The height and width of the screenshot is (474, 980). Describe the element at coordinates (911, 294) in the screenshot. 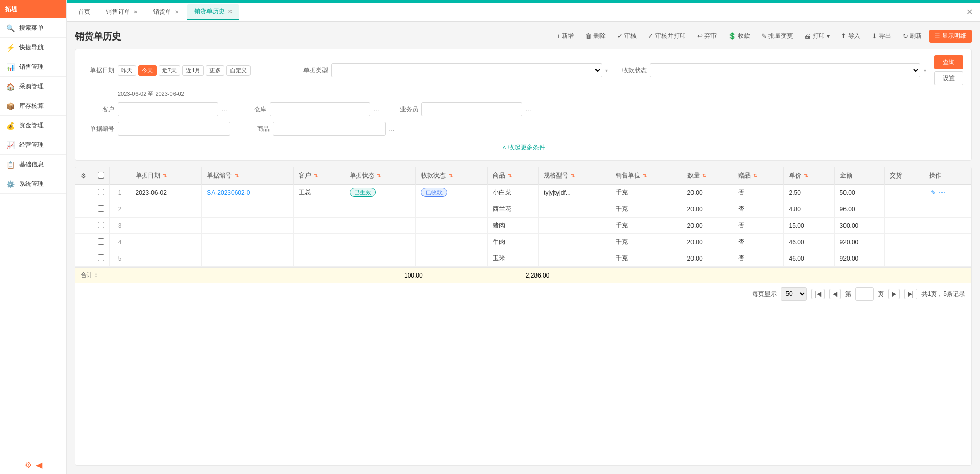

I see `last-page-btn: ▶|` at that location.